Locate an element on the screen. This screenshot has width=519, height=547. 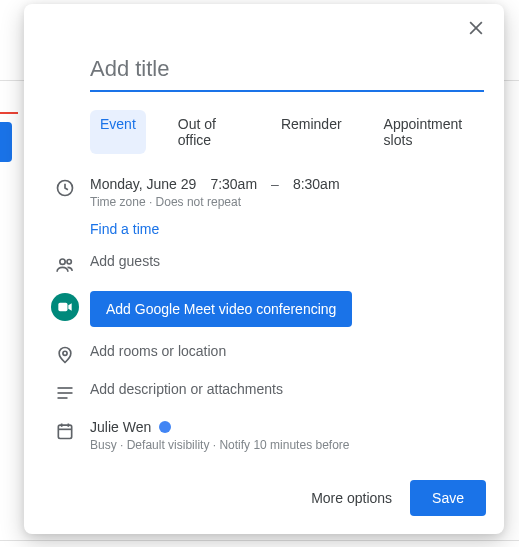
tab-out-of-office: Out of office is located at coordinates (208, 132).